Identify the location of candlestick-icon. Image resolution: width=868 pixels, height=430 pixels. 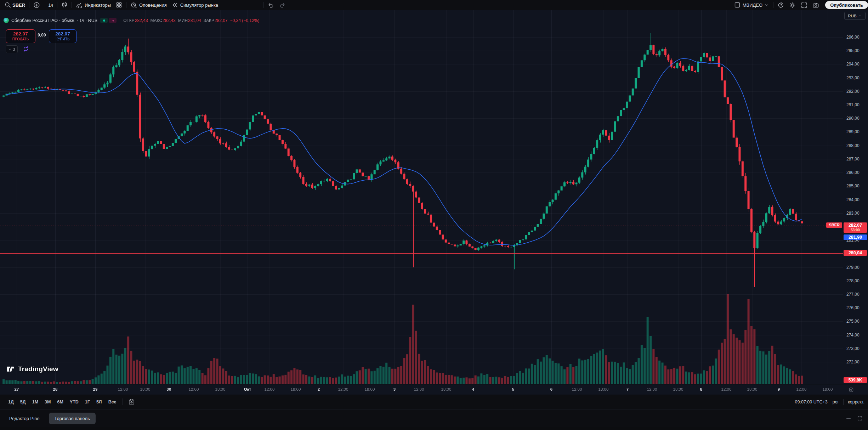
(64, 5).